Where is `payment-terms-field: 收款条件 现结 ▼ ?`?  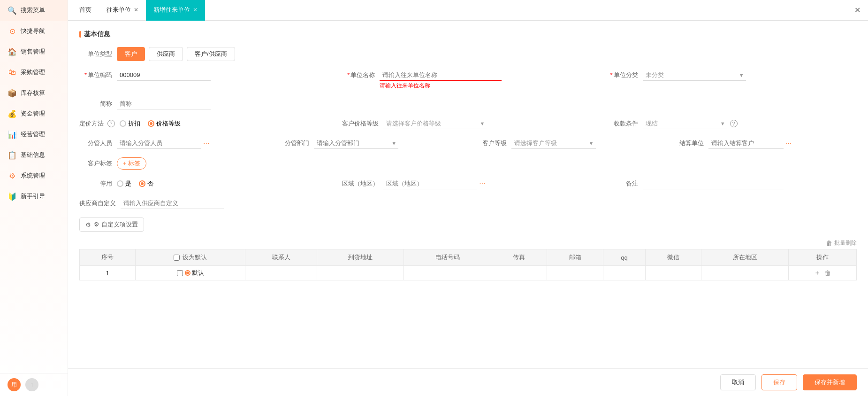
payment-terms-field: 收款条件 现结 ▼ ? is located at coordinates (731, 124).